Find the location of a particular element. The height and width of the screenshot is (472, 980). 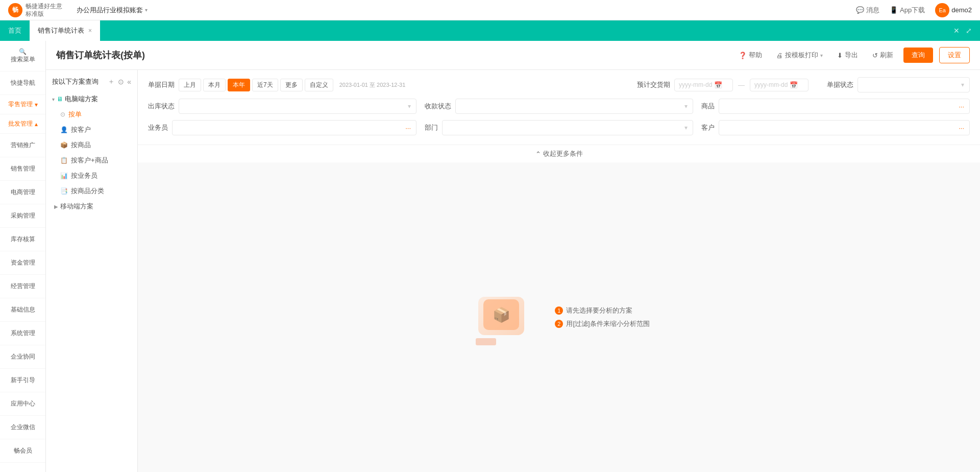

scheme-item-by-category: 📑 按商品分类 is located at coordinates (92, 191).